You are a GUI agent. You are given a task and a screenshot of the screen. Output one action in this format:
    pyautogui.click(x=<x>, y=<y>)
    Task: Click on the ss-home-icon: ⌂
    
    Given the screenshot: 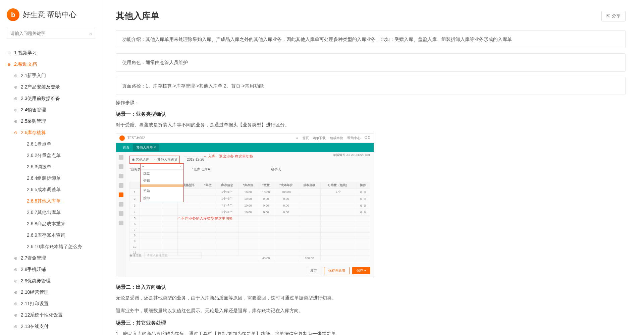 What is the action you would take?
    pyautogui.click(x=297, y=138)
    